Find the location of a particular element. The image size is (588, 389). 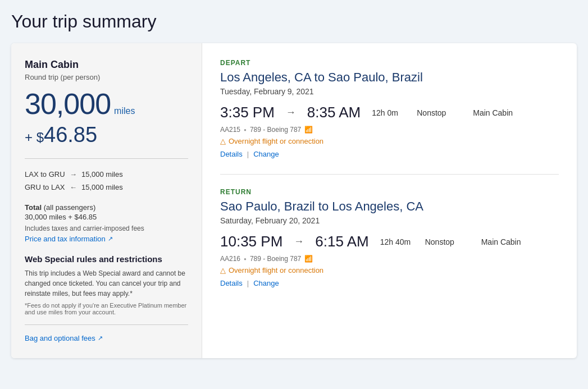

return-arrow-icon: → is located at coordinates (299, 241).